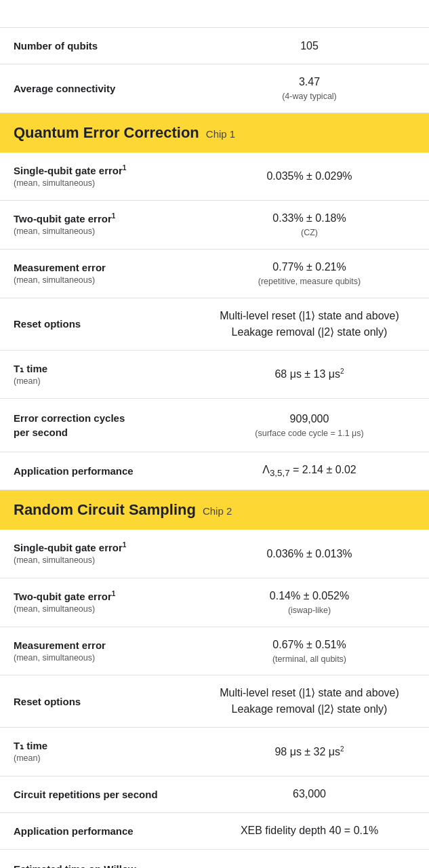  What do you see at coordinates (309, 554) in the screenshot?
I see `row-value: 0.036% ± 0.013%` at bounding box center [309, 554].